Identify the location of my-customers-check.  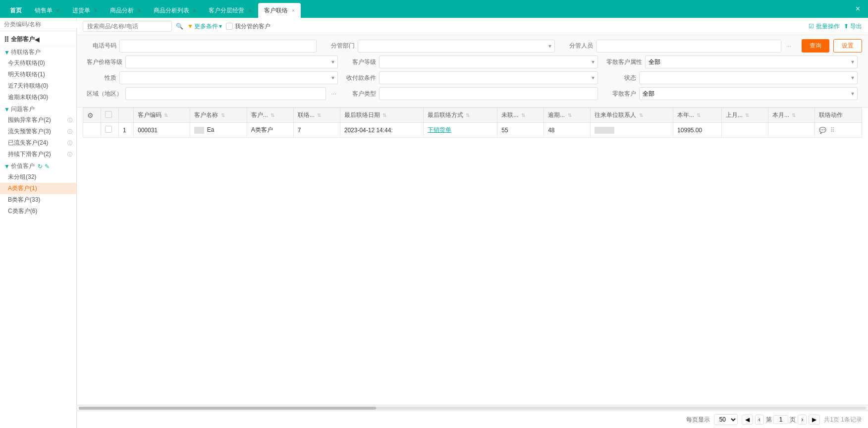
(229, 26).